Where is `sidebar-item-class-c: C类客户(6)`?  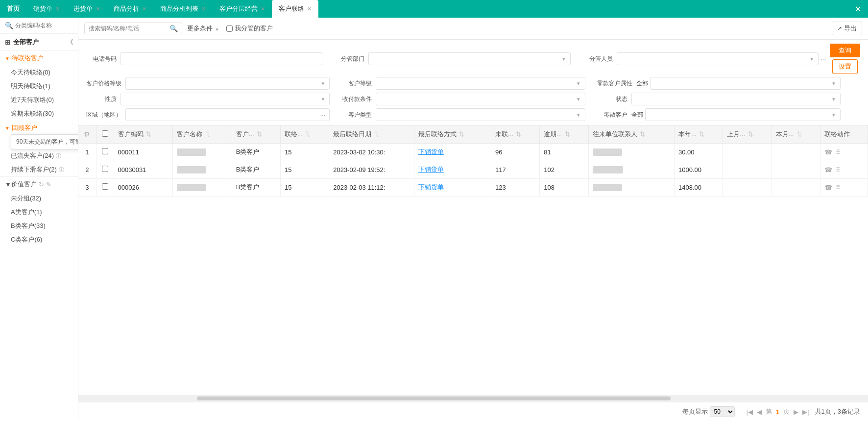
sidebar-item-class-c: C类客户(6) is located at coordinates (39, 240).